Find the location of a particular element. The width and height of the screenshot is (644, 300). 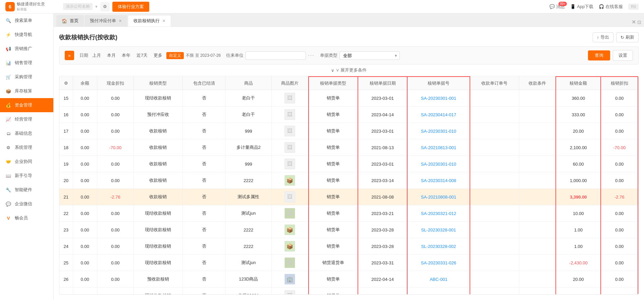

tab-prepay-close: ✕ is located at coordinates (120, 21).